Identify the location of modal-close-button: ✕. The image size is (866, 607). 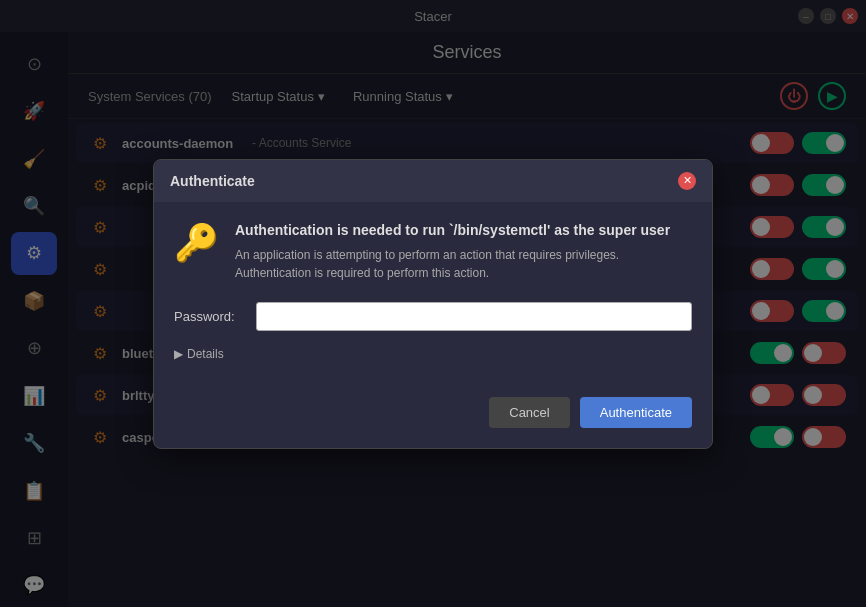
(687, 181).